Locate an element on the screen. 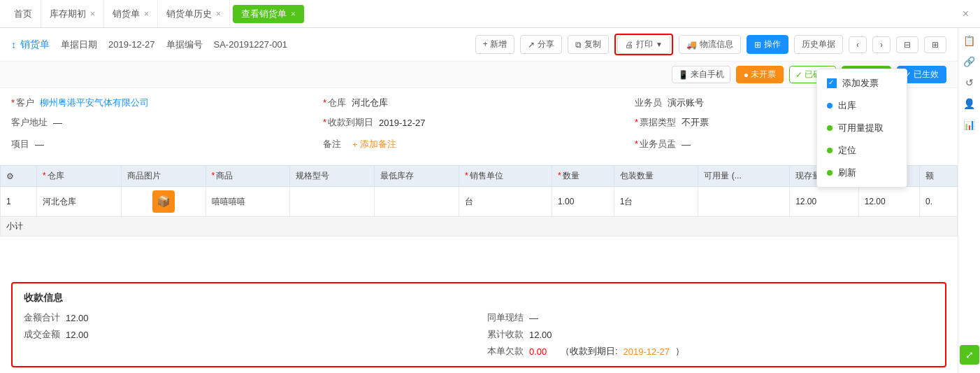 The width and height of the screenshot is (980, 373). transaction-label: 成交金额 is located at coordinates (42, 335).